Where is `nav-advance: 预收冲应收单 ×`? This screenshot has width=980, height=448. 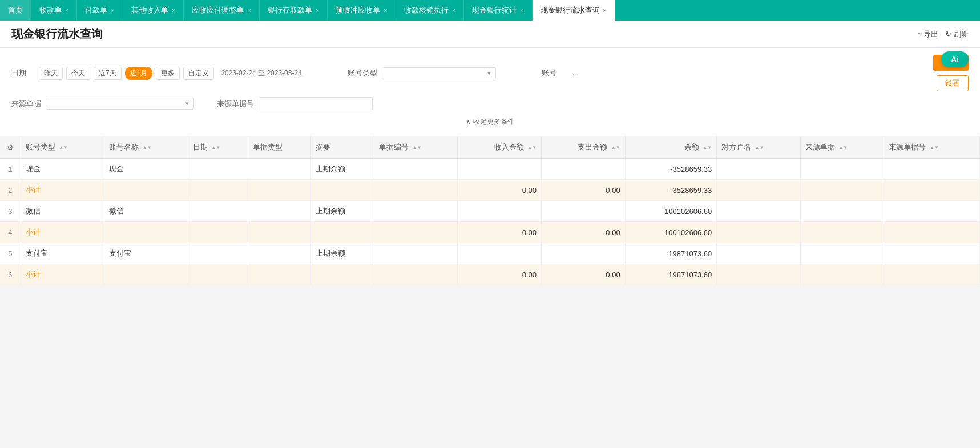 nav-advance: 预收冲应收单 × is located at coordinates (362, 10).